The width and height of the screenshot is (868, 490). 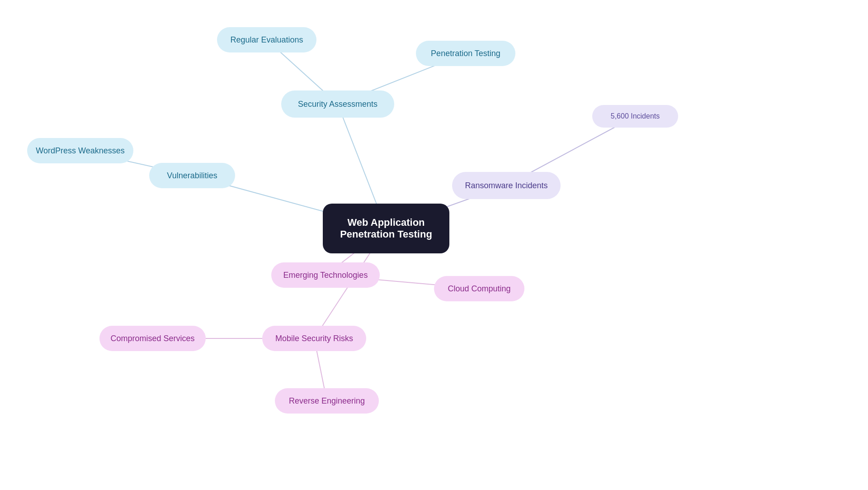 I want to click on reverse-engineering-label: Reverse Engineering, so click(x=327, y=401).